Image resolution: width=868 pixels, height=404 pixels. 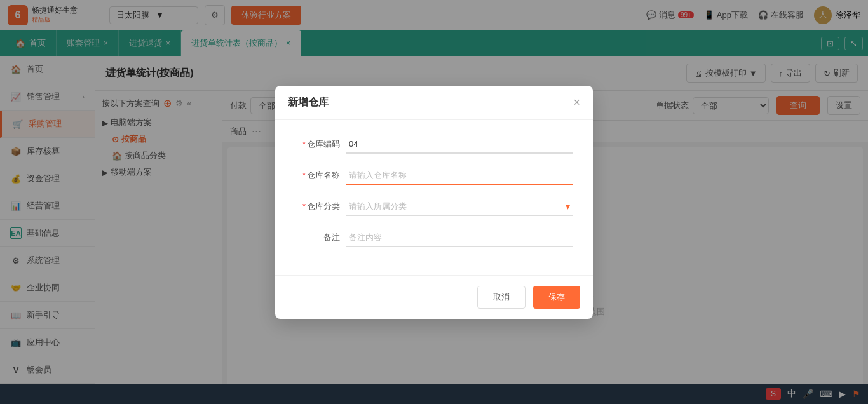 What do you see at coordinates (321, 175) in the screenshot?
I see `warehouse-name-label: 仓库名称` at bounding box center [321, 175].